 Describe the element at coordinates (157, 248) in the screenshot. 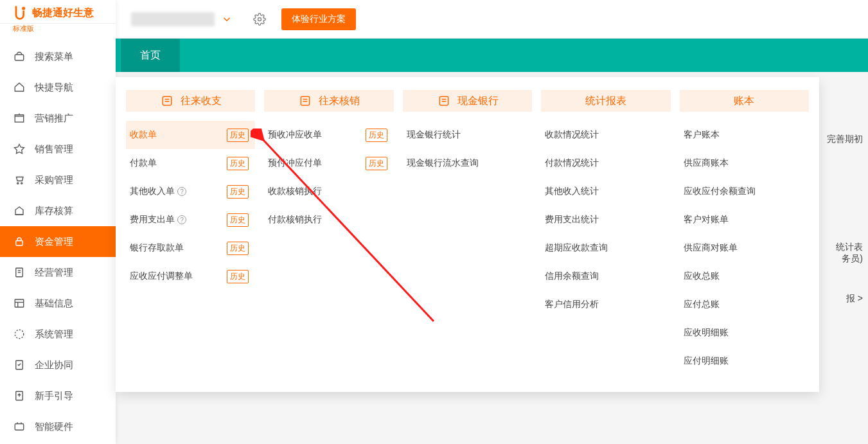

I see `mega-item-label: 银行存取款单` at that location.